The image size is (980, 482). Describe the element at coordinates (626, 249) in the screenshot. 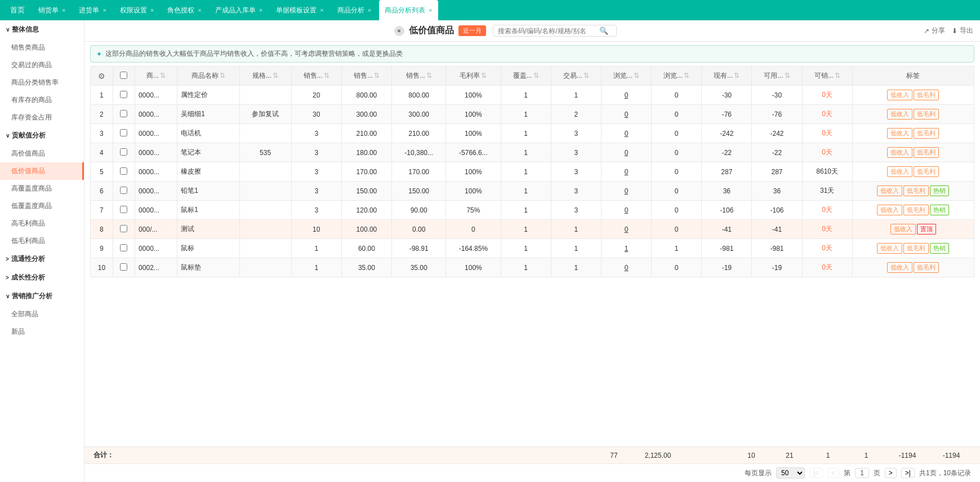

I see `row-view1: 1` at that location.